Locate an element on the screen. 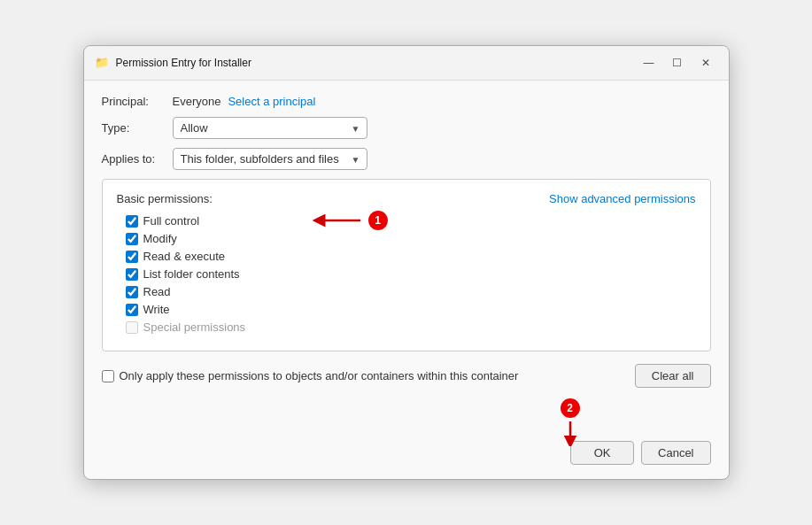 This screenshot has width=812, height=525. permission-read-execute: Read & execute is located at coordinates (406, 257).